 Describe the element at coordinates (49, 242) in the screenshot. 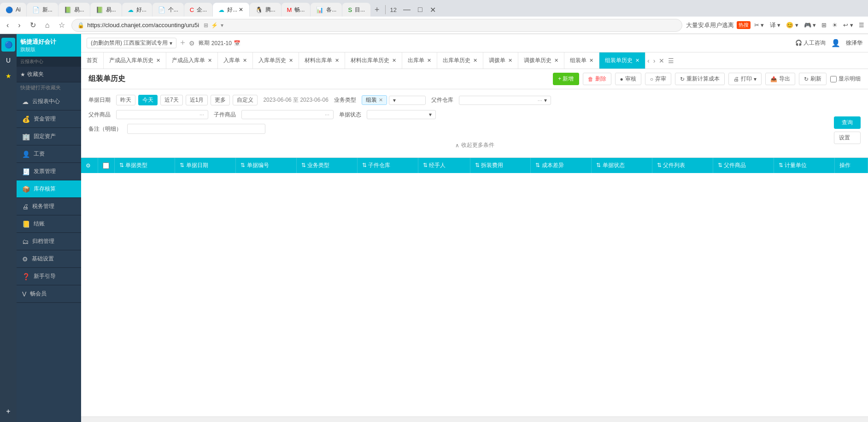

I see `nav-item-archive: 🗂 归档管理` at that location.